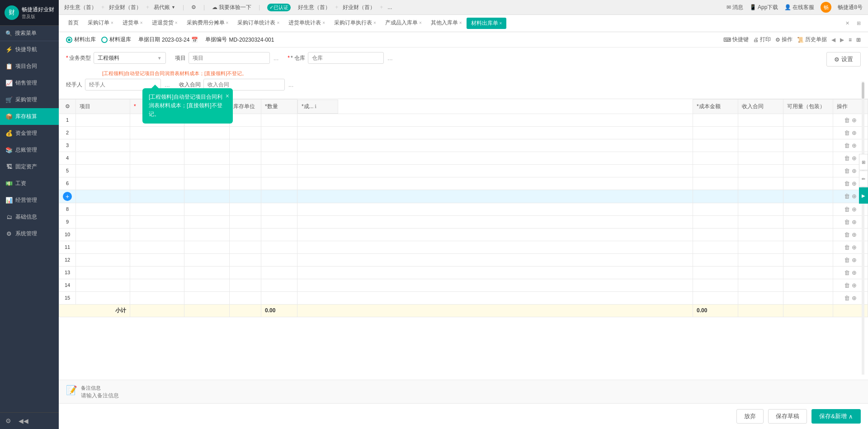  I want to click on row-3-material, so click(157, 145).